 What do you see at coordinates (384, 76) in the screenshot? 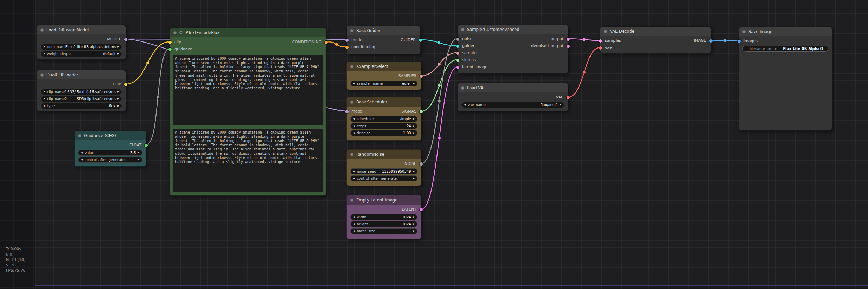
I see `node-ksampler-select: KSamplerSelectSAMPLER◀sampler_nameeuler▶` at bounding box center [384, 76].